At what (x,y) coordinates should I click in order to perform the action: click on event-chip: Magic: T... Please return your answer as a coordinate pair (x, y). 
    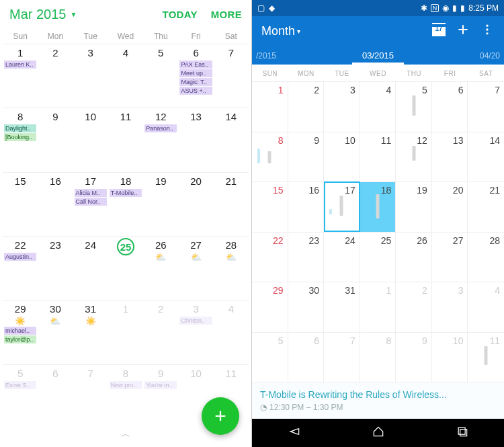
    Looking at the image, I should click on (196, 82).